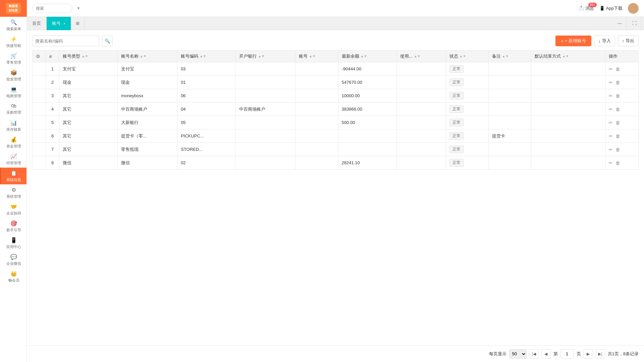  I want to click on delete-button-7: 🗑, so click(618, 163).